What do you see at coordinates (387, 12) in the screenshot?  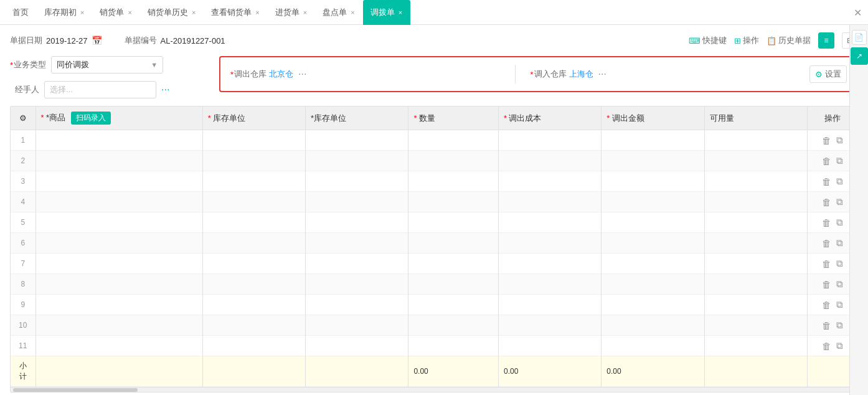 I see `tab-transfer-order: 调拨单 ×` at bounding box center [387, 12].